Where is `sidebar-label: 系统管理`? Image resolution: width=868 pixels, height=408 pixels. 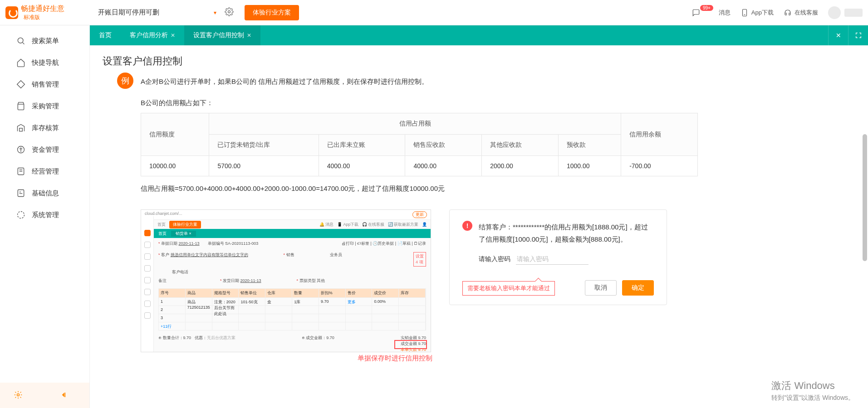
sidebar-label: 系统管理 is located at coordinates (45, 215).